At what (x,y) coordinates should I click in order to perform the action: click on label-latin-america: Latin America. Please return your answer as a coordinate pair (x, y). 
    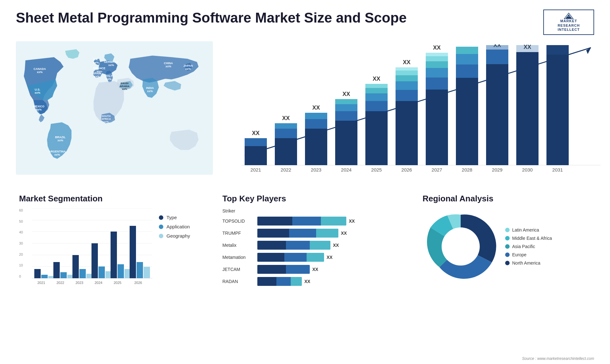
    Looking at the image, I should click on (525, 230).